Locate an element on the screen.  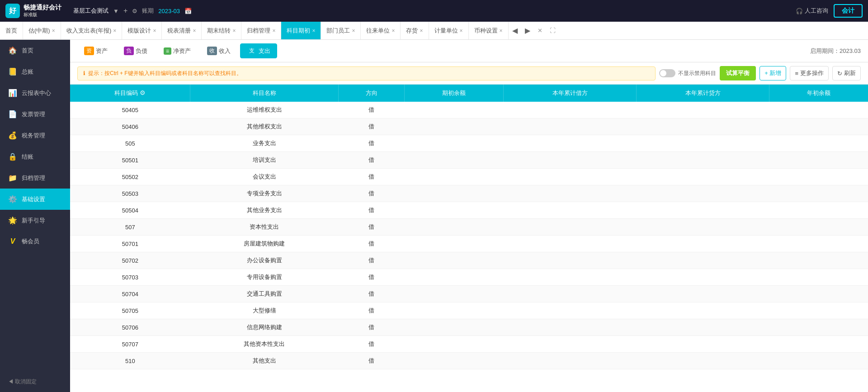
sidebar-item-settings: ⚙️ 基础设置 is located at coordinates (35, 199).